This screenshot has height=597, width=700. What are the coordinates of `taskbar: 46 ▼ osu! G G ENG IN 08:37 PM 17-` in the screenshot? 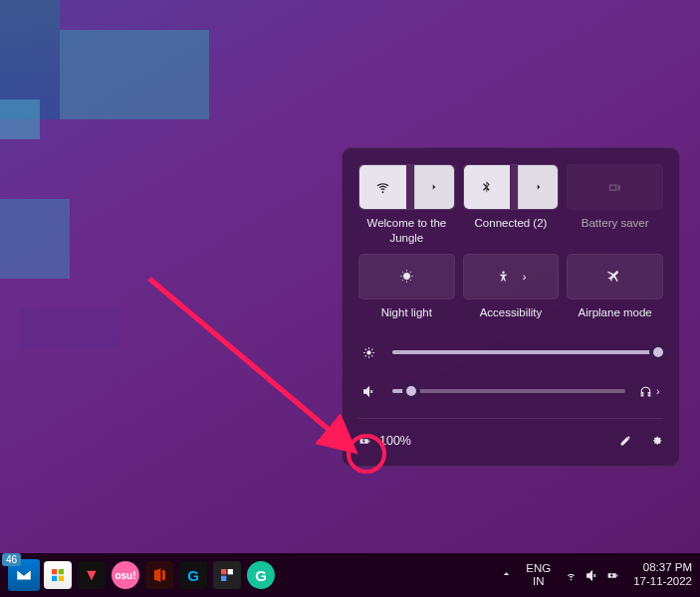 It's located at (350, 575).